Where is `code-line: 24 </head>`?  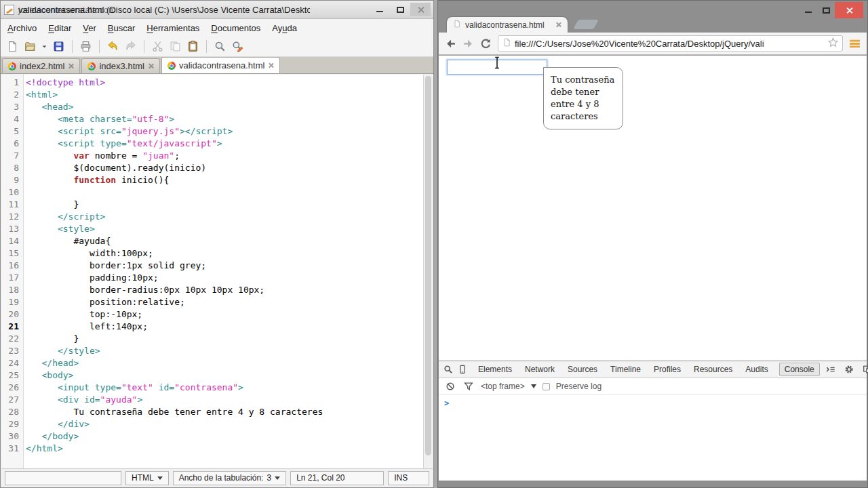
code-line: 24 </head> is located at coordinates (213, 363).